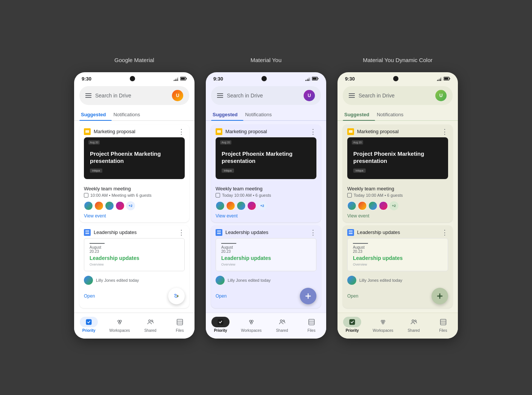  What do you see at coordinates (266, 173) in the screenshot?
I see `card-marketing-2: Marketing proposal ⋮ Aug 20 Project Phoe…` at bounding box center [266, 173].